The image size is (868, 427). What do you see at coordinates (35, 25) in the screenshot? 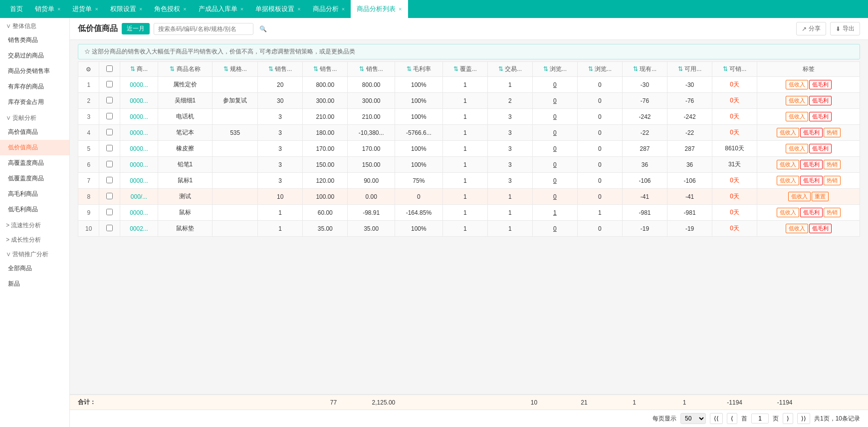
I see `sidebar-group-overall: ∨ 整体信息` at bounding box center [35, 25].